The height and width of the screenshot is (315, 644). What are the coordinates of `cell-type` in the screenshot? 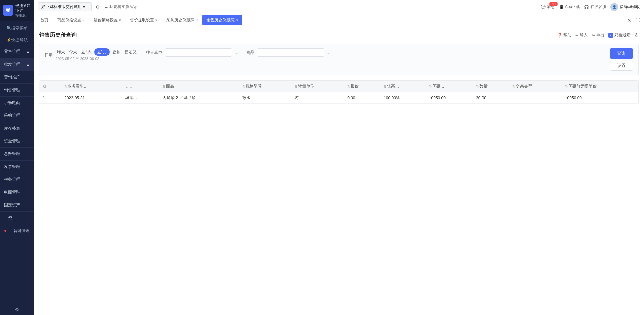 It's located at (535, 98).